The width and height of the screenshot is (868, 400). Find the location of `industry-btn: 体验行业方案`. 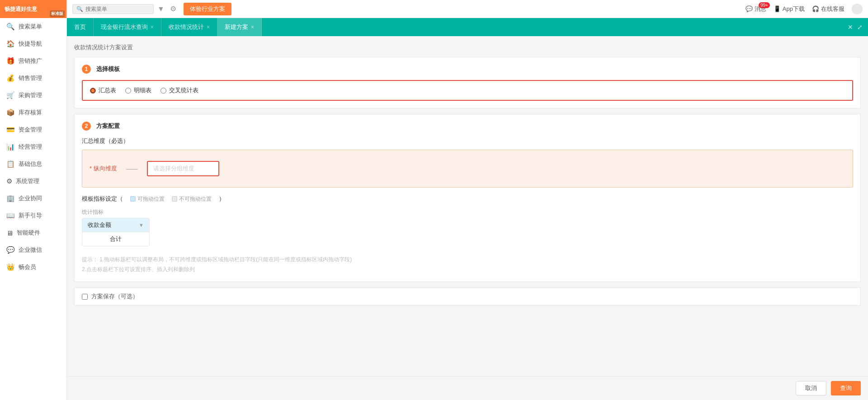

industry-btn: 体验行业方案 is located at coordinates (208, 9).